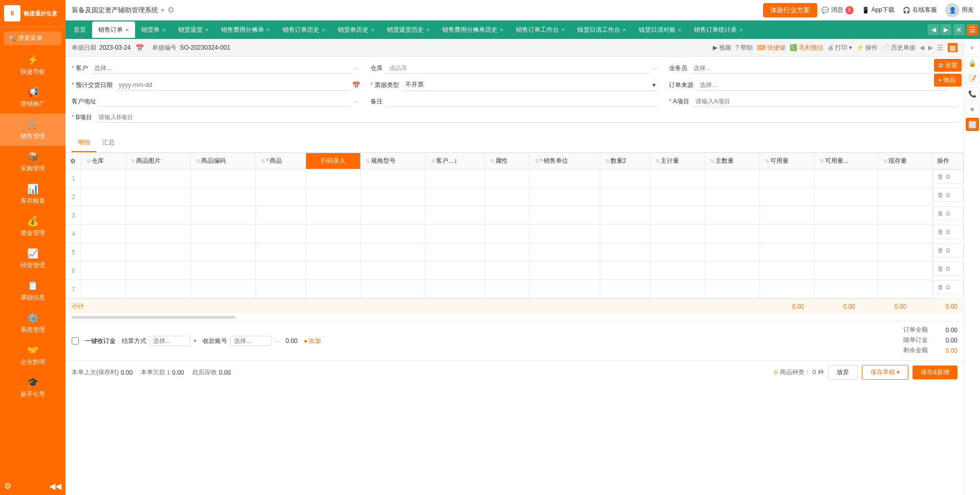  What do you see at coordinates (455, 216) in the screenshot?
I see `row-3-ccode` at bounding box center [455, 216].